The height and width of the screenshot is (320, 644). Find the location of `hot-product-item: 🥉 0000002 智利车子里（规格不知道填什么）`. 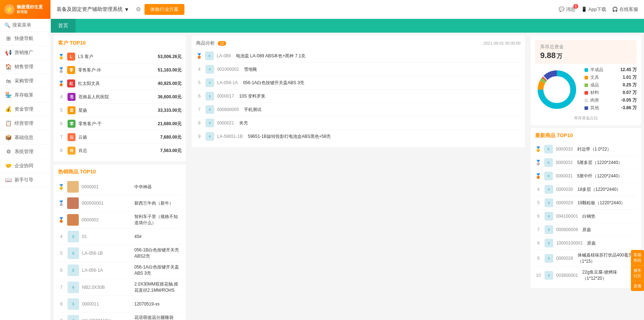

hot-product-item: 🥉 0000002 智利车子里（规格不知道填什么） is located at coordinates (120, 220).